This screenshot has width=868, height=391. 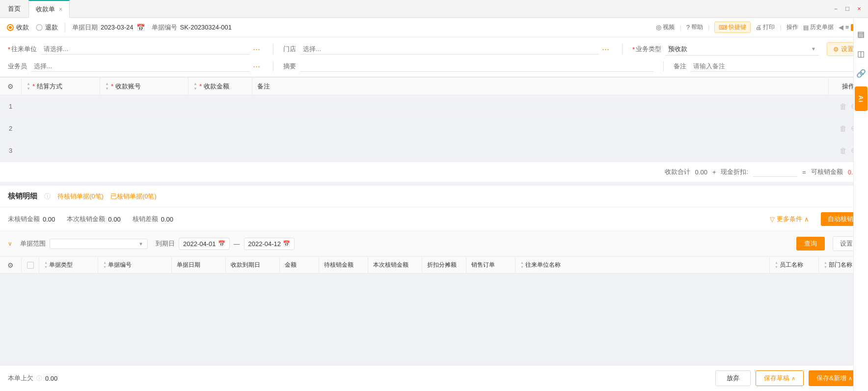 What do you see at coordinates (11, 86) in the screenshot?
I see `th-settings: ⚙` at bounding box center [11, 86].